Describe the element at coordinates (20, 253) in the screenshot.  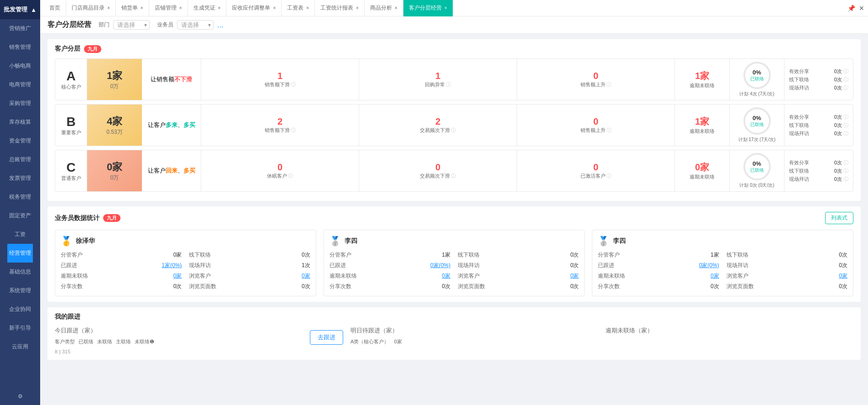
I see `sidebar-item-经营管理: 经营管理` at that location.